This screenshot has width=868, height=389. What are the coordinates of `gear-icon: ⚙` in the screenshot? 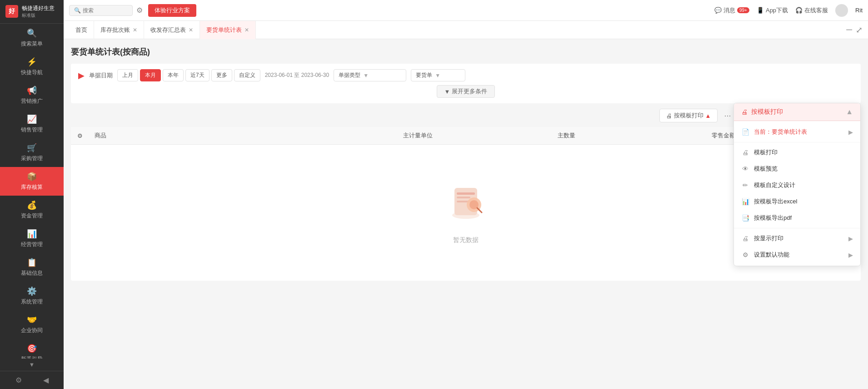 It's located at (140, 10).